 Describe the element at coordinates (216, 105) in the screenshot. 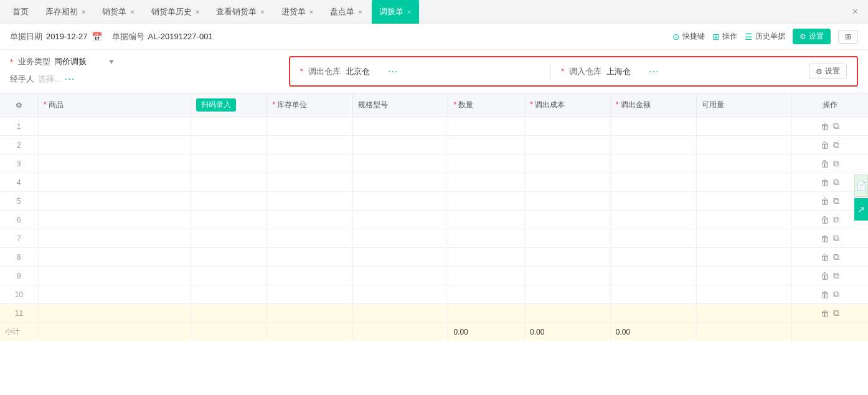

I see `scan-button: 扫码录入` at that location.